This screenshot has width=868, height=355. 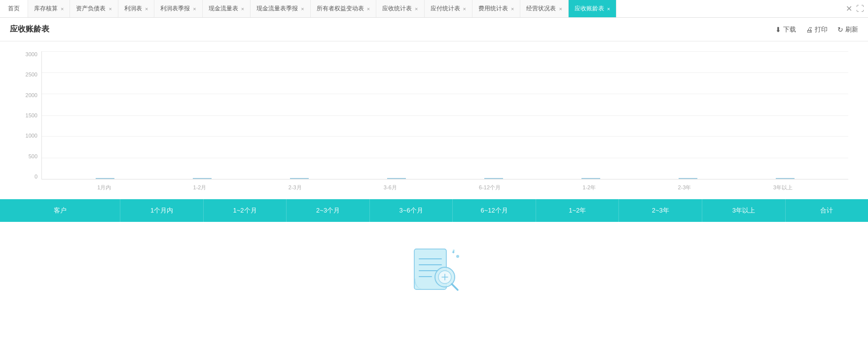 I want to click on tab-profit-quarterly: 利润表季报 ×, so click(x=179, y=9).